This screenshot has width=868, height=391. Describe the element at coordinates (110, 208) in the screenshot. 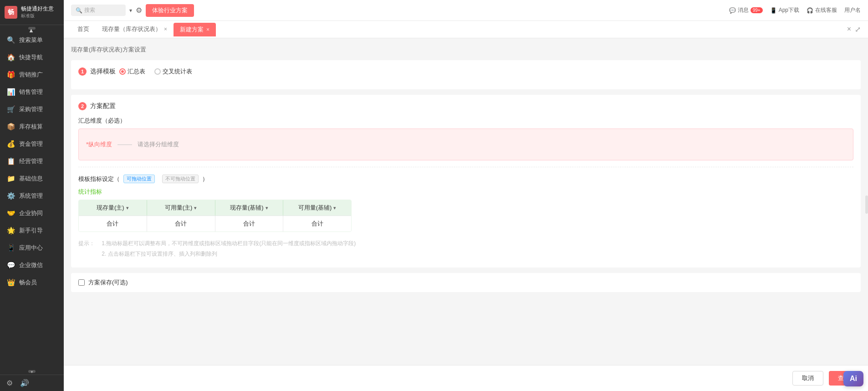

I see `col-header-0-label: 现存量(主)` at that location.